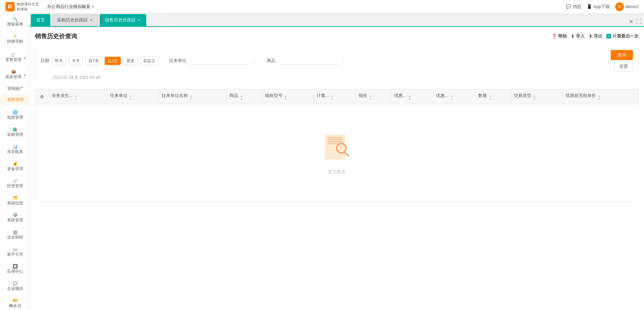 The image size is (644, 310). I want to click on col-spec-label: 规格型号, so click(274, 95).